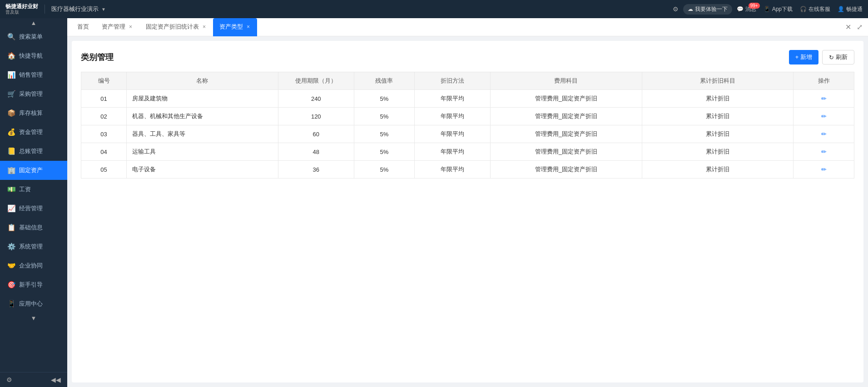  What do you see at coordinates (815, 9) in the screenshot?
I see `online-service-button: 🎧 在线客服` at bounding box center [815, 9].